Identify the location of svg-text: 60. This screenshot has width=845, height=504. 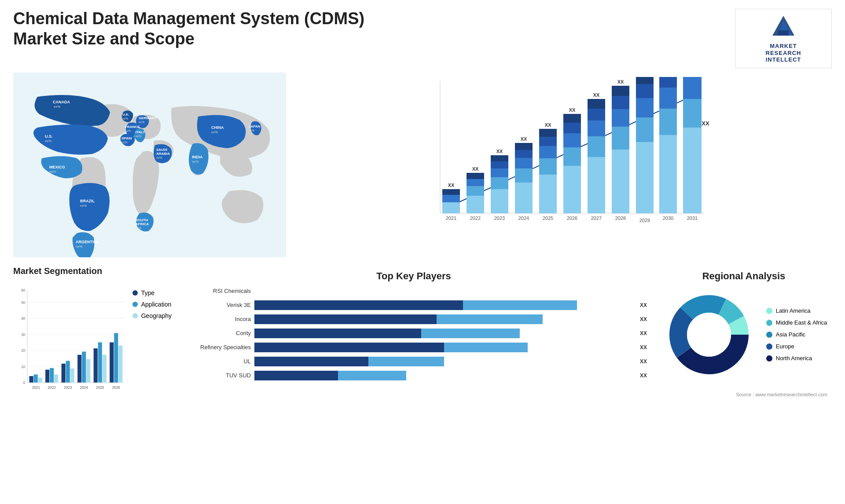
(23, 290).